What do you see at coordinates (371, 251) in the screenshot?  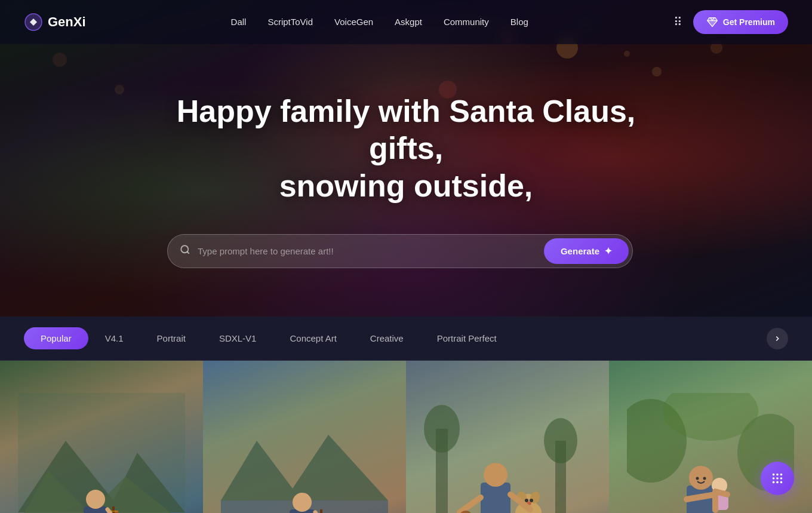 I see `search-input` at bounding box center [371, 251].